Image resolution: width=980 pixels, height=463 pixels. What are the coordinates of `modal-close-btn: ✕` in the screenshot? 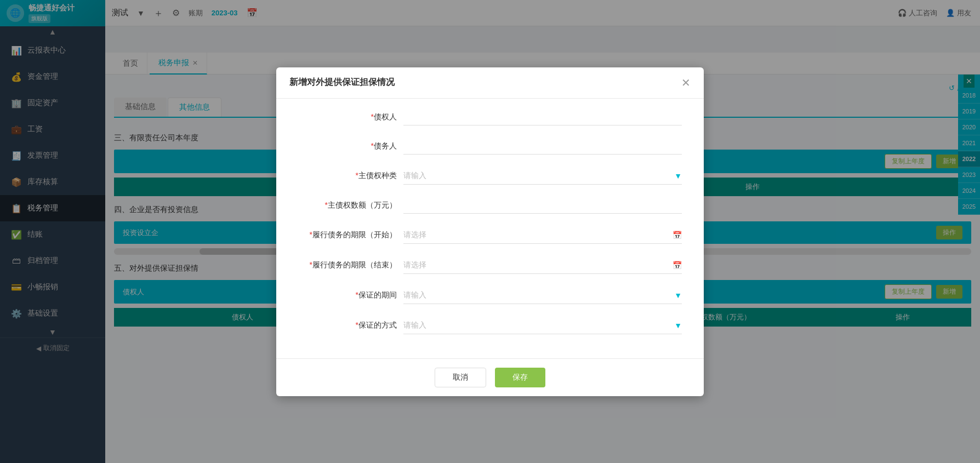 It's located at (686, 83).